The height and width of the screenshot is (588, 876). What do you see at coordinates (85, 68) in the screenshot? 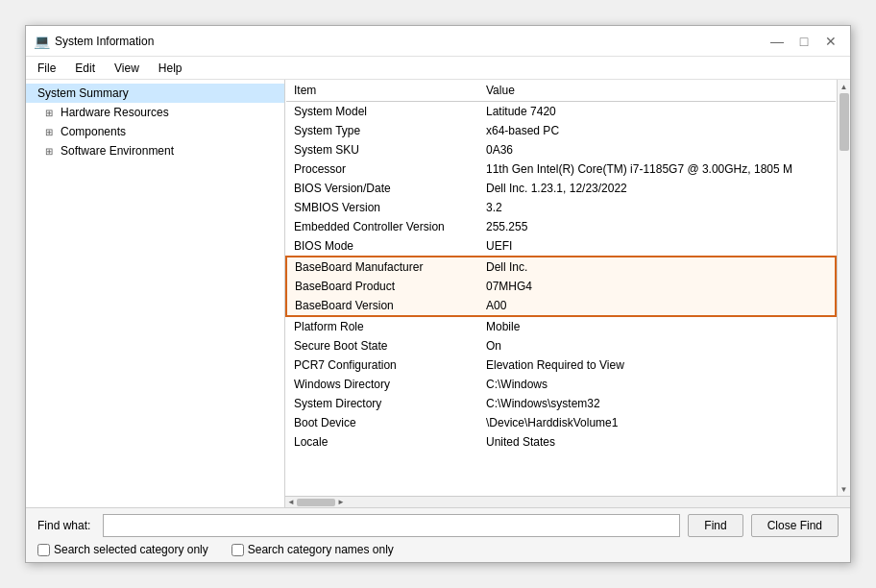
I see `menu-edit: Edit` at bounding box center [85, 68].